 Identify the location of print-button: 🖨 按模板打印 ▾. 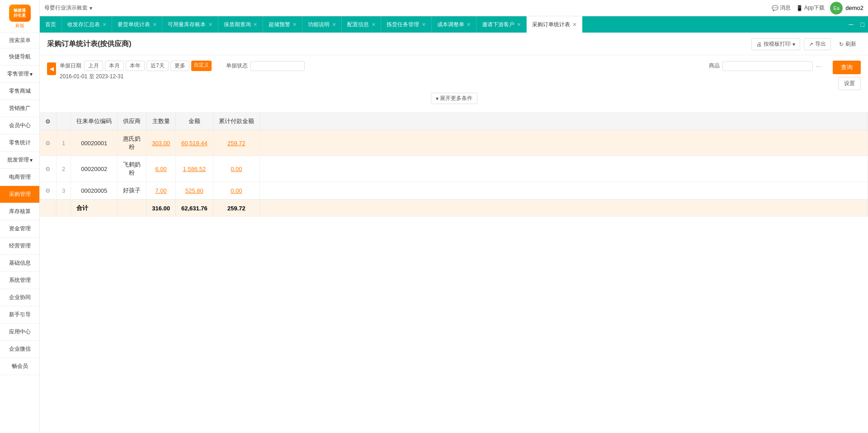
(776, 44).